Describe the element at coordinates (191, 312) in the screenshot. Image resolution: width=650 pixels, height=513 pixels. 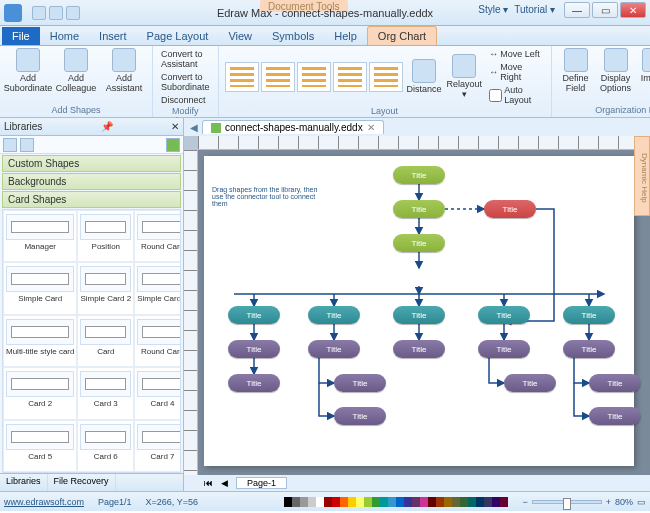
I see `ruler-vertical` at that location.